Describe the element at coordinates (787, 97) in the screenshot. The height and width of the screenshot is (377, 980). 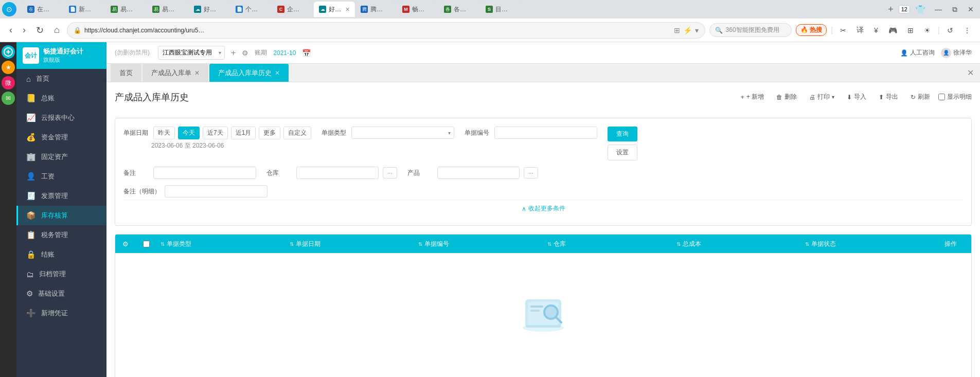
I see `delete-btn: 🗑 删除` at that location.